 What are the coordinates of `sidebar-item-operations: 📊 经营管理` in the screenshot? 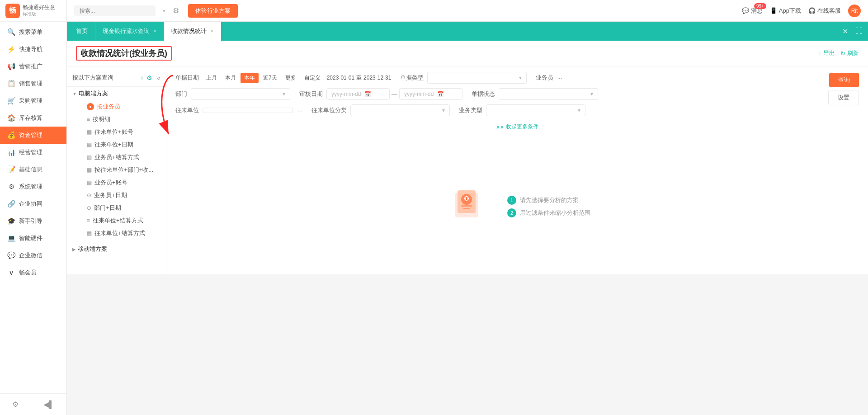 It's located at (33, 152).